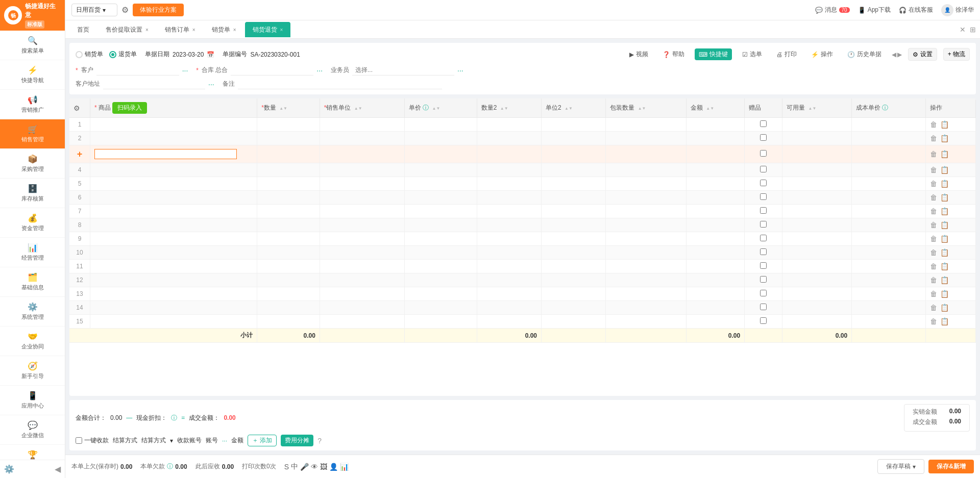  What do you see at coordinates (33, 193) in the screenshot?
I see `sidebar-item-inventory: 🗄️ 库存核算` at bounding box center [33, 193].